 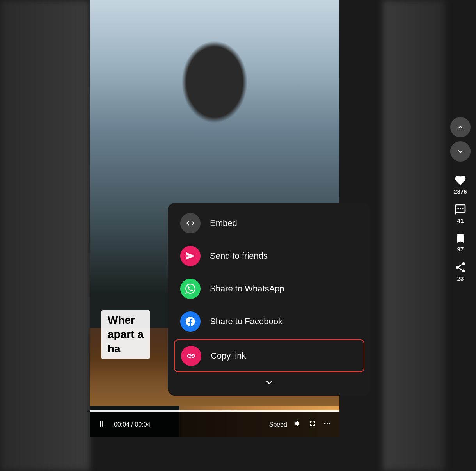 I want to click on fullscreen-button, so click(x=313, y=425).